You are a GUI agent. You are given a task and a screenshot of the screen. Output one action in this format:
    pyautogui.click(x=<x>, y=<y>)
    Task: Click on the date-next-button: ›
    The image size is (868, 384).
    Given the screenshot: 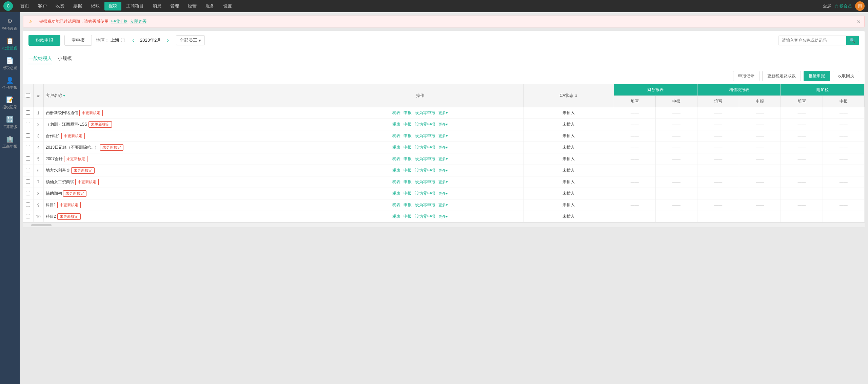 What is the action you would take?
    pyautogui.click(x=168, y=40)
    